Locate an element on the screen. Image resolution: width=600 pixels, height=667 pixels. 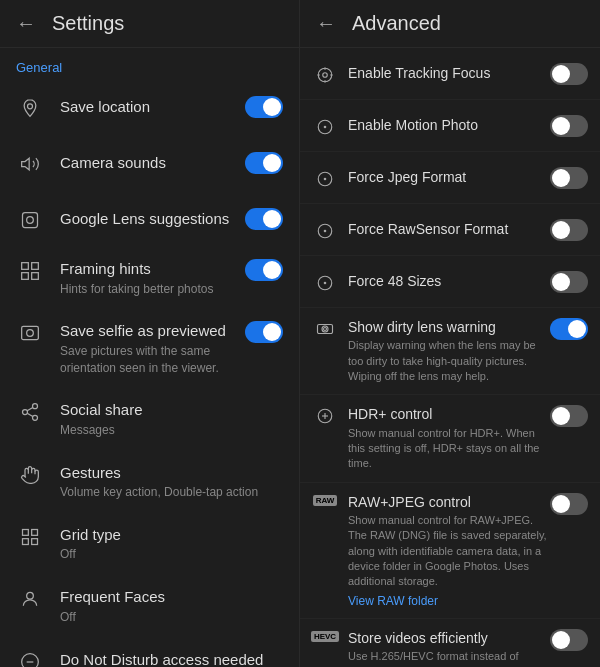
rawjpeg-sublabel: Show manual control for RAW+JPEG. The RA… is located at coordinates (449, 552).